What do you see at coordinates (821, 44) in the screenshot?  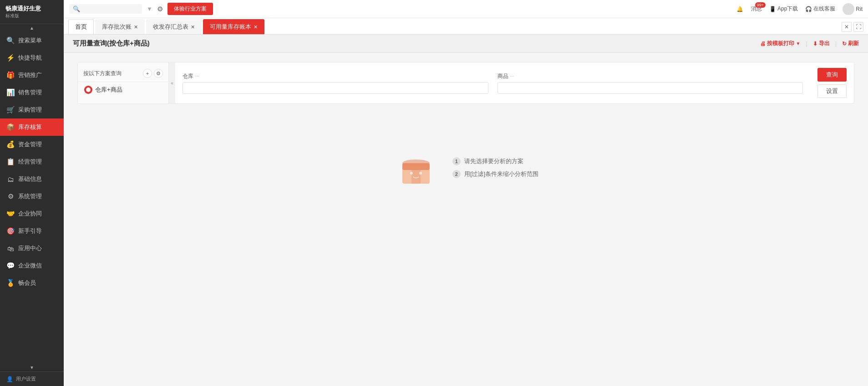 I see `export-action: ⬇ 导出` at bounding box center [821, 44].